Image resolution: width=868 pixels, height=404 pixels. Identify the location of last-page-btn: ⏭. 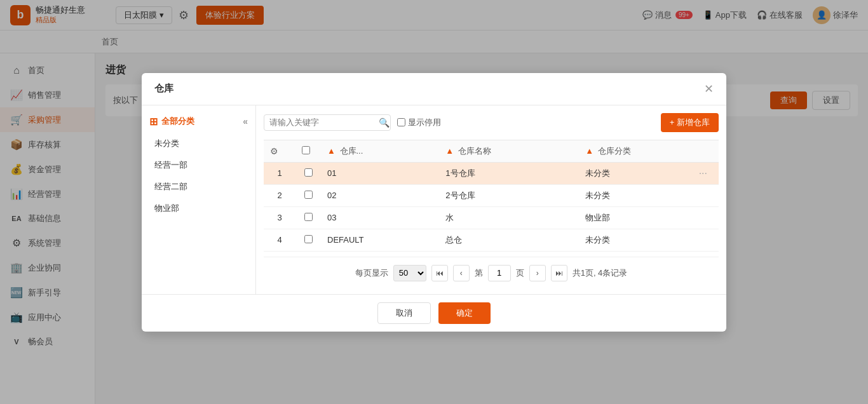
(559, 273).